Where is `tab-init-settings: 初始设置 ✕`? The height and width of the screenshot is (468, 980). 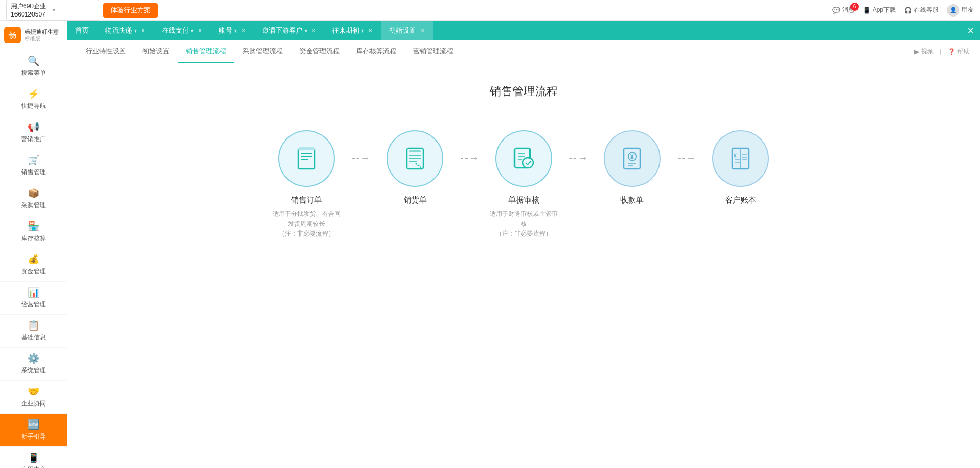 tab-init-settings: 初始设置 ✕ is located at coordinates (407, 30).